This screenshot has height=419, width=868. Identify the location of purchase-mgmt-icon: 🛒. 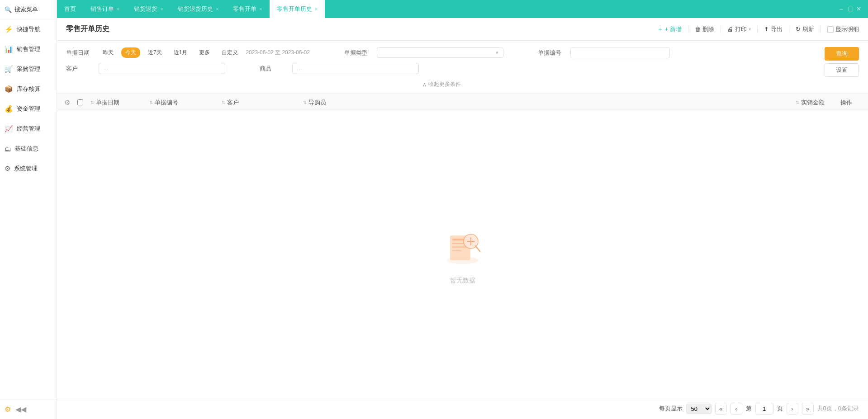
(9, 69).